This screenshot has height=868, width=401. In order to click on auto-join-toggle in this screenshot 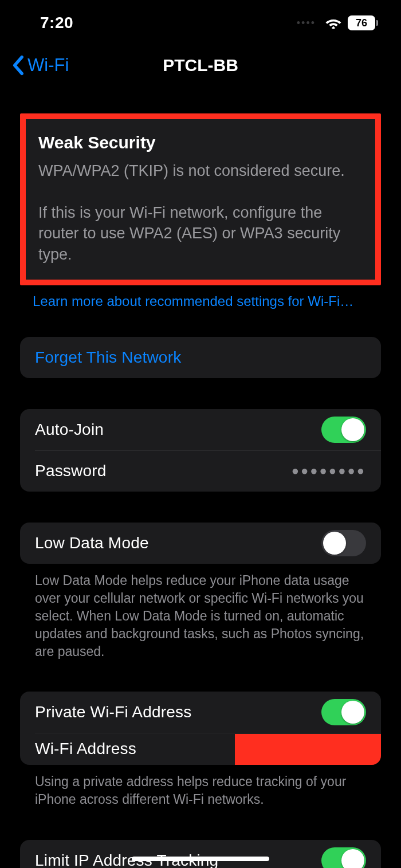, I will do `click(344, 430)`.